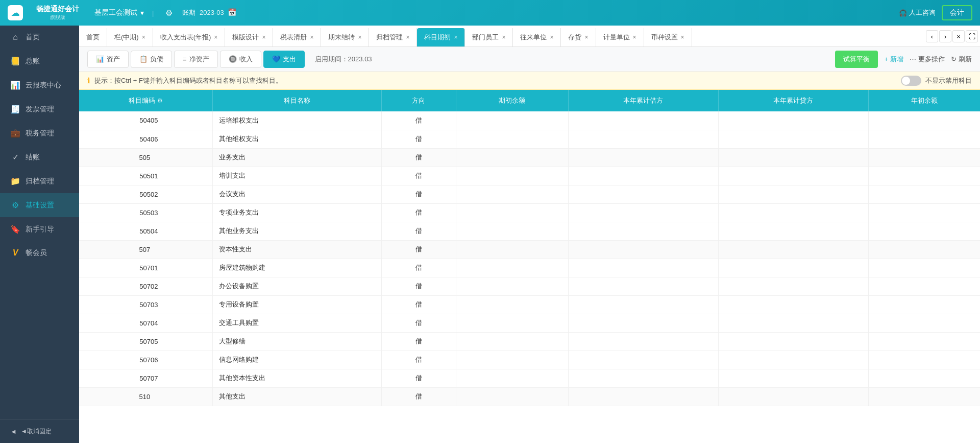  What do you see at coordinates (297, 341) in the screenshot?
I see `cell-name: 大型修缮` at bounding box center [297, 341].